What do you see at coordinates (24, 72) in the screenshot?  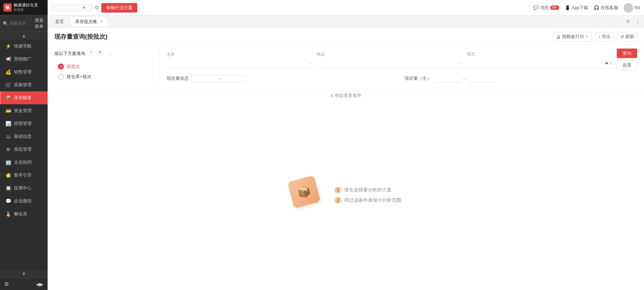 I see `sidebar-item-sales: 💰 销售管理` at bounding box center [24, 72].